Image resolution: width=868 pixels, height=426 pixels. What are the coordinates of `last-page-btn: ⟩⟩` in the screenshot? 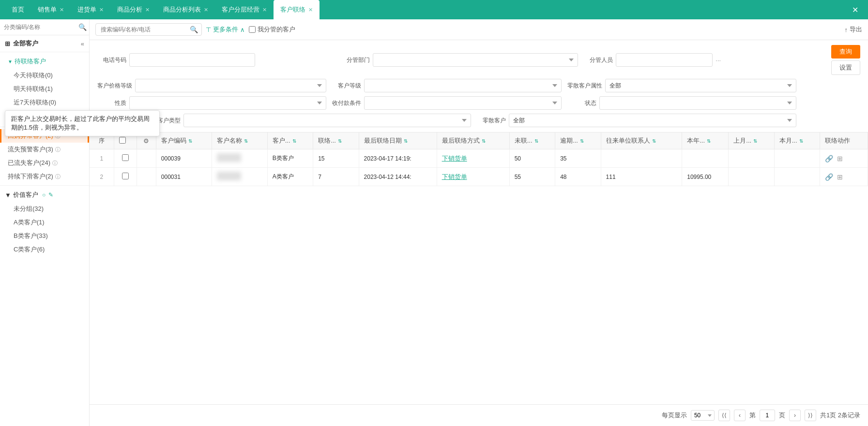 It's located at (810, 415).